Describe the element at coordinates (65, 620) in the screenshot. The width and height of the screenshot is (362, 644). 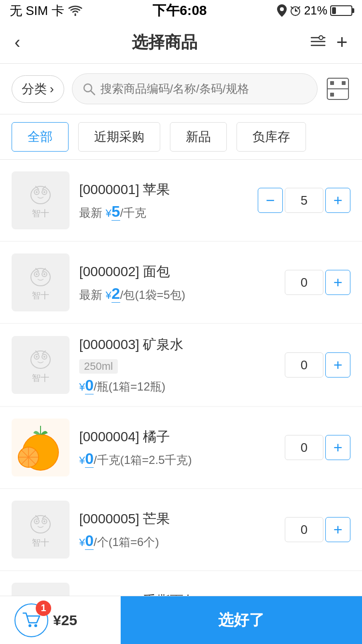
I see `cart-total: ¥25` at that location.